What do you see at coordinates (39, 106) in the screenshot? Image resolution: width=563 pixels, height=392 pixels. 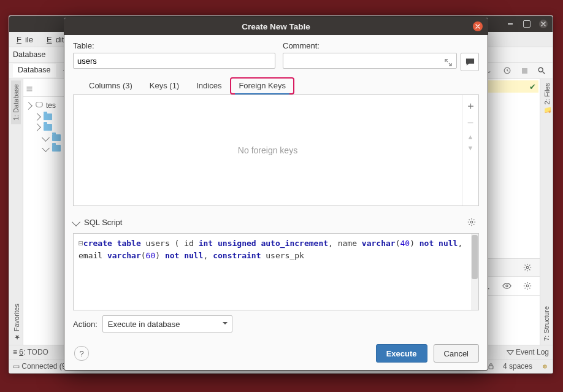 I see `datasource-icon` at bounding box center [39, 106].